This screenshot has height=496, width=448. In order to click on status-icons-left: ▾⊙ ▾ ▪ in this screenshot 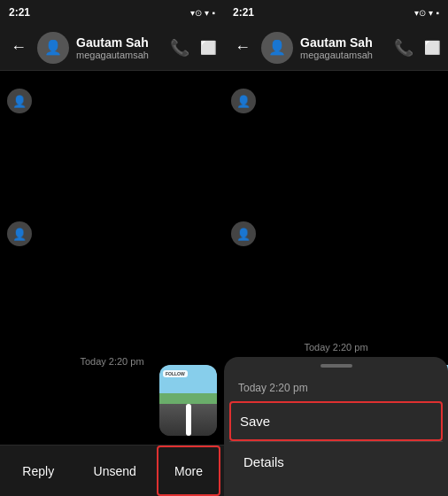, I will do `click(203, 12)`.